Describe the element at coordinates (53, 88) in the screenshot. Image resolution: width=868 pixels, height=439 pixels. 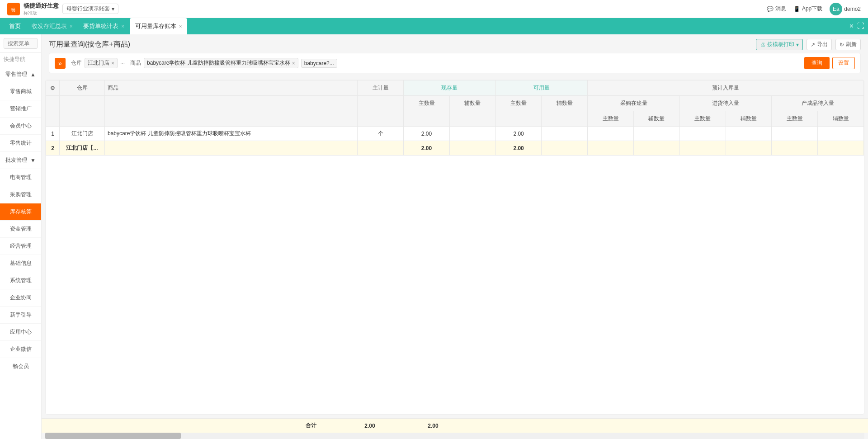
I see `col-gear: ⚙` at that location.